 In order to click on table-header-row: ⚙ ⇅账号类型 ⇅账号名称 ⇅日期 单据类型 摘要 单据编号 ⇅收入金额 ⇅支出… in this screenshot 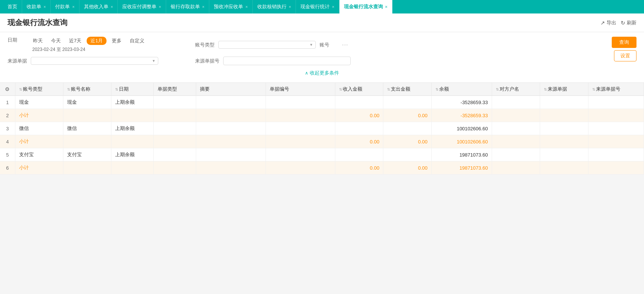, I will do `click(322, 89)`.